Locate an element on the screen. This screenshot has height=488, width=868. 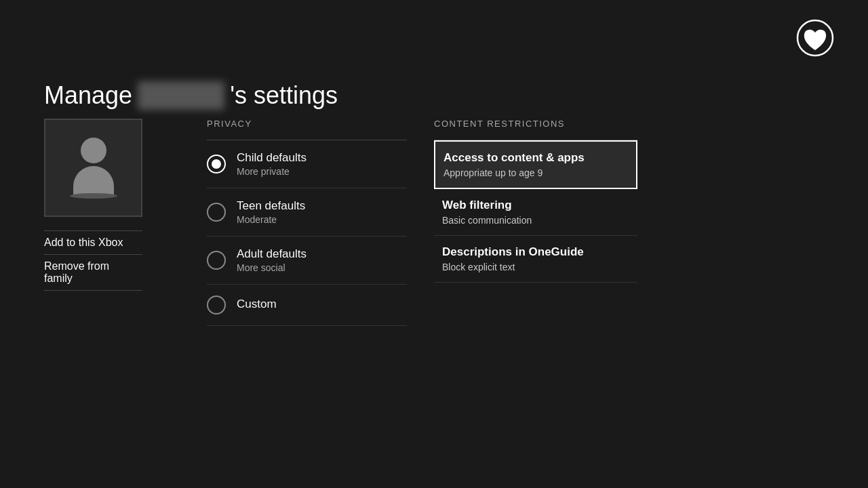
restriction-item-descriptions: Descriptions in OneGuide Block explicit … is located at coordinates (536, 259).